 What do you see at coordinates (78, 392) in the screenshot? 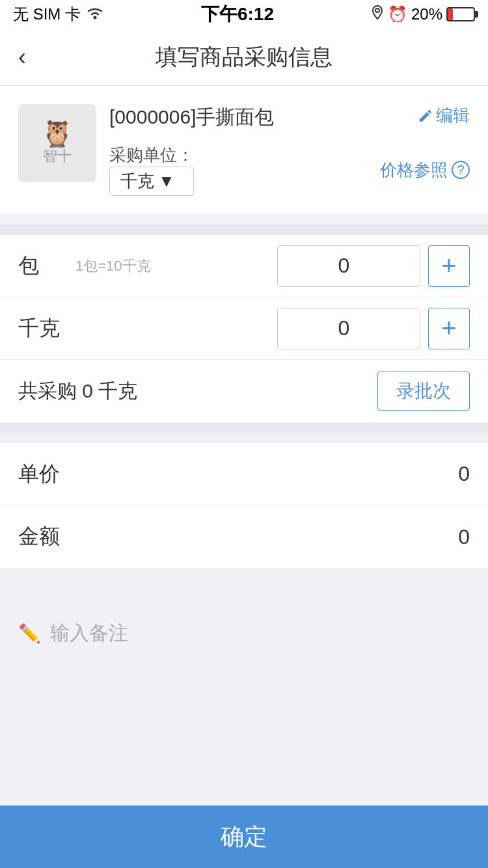
I see `summary-text-group: 共采购 0 千克` at bounding box center [78, 392].